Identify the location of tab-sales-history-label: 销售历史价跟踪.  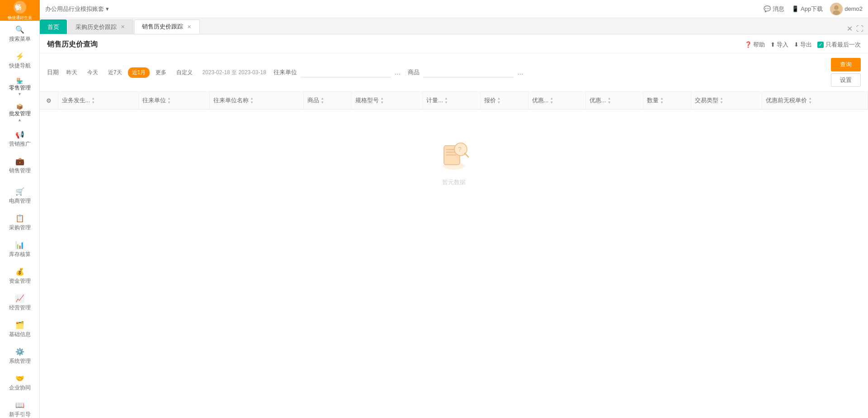
(163, 27).